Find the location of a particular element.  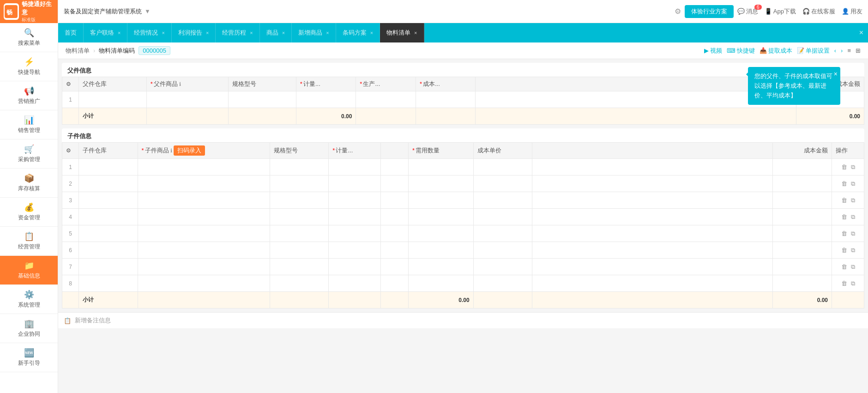

copy-icon-5: ⧉ is located at coordinates (853, 234).